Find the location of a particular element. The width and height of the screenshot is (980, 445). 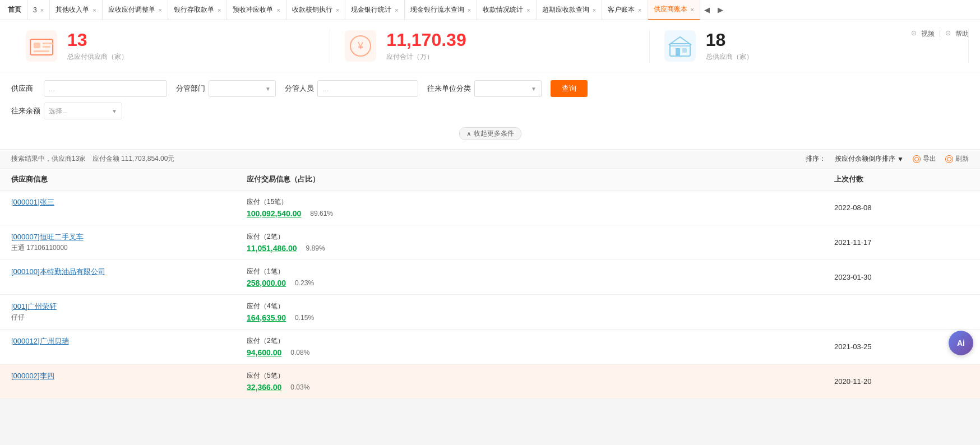

supplier-name-6: [000002]李四 is located at coordinates (129, 376).